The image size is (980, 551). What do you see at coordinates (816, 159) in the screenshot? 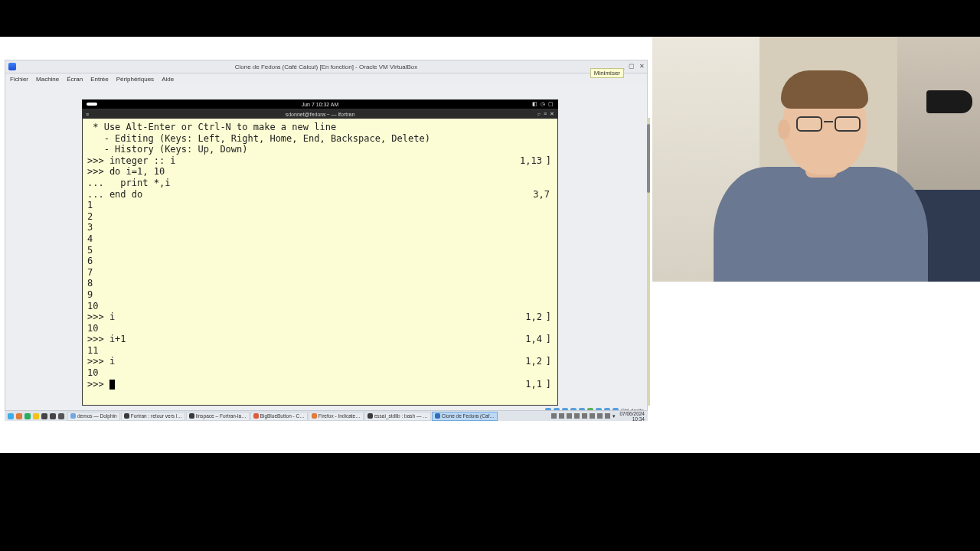
I see `webcam-feed` at bounding box center [816, 159].